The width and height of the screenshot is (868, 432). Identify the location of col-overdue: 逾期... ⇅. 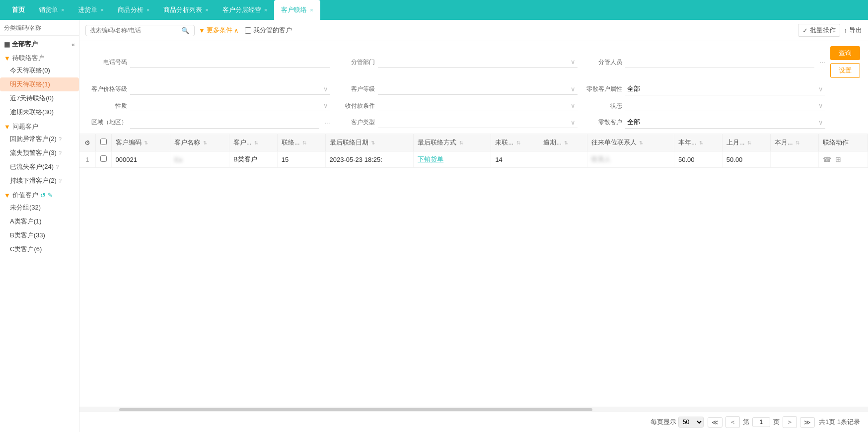
(563, 143).